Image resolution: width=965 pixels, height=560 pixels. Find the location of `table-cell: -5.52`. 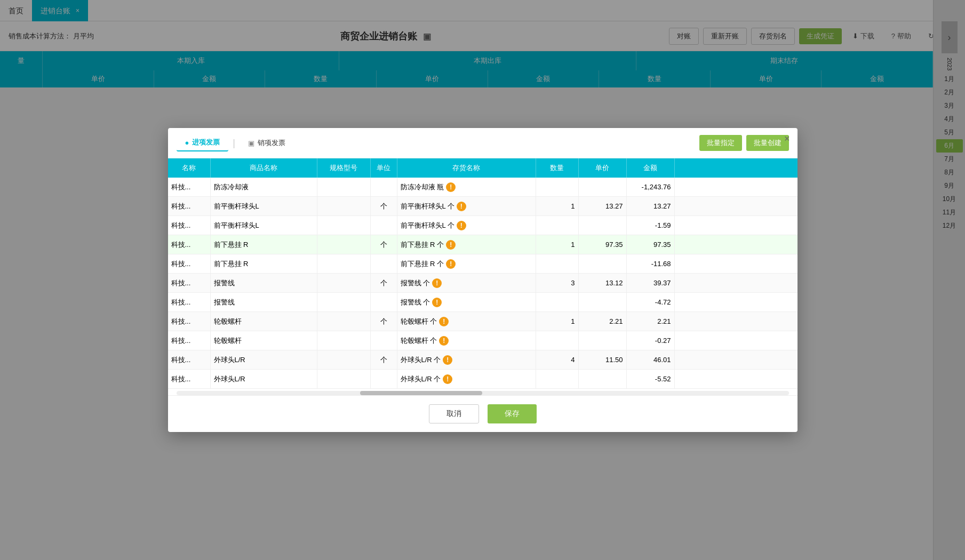

table-cell: -5.52 is located at coordinates (651, 379).